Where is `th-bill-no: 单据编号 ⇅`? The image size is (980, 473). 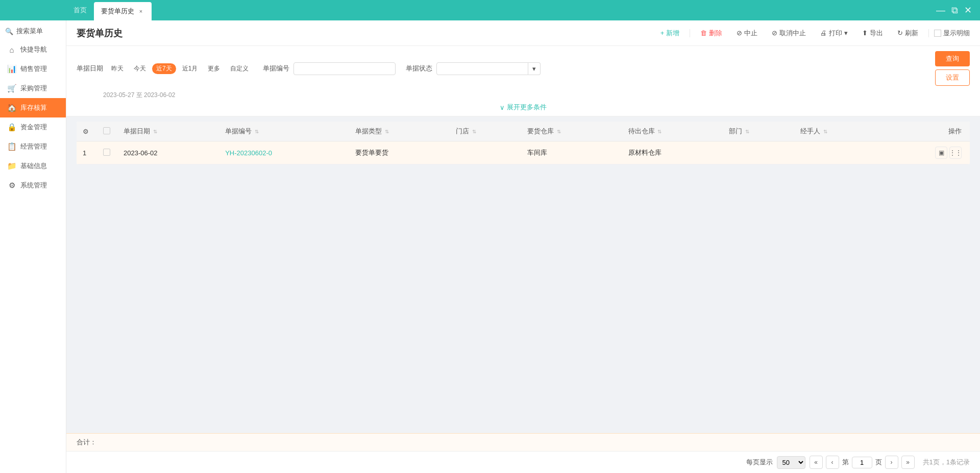 th-bill-no: 单据编号 ⇅ is located at coordinates (284, 132).